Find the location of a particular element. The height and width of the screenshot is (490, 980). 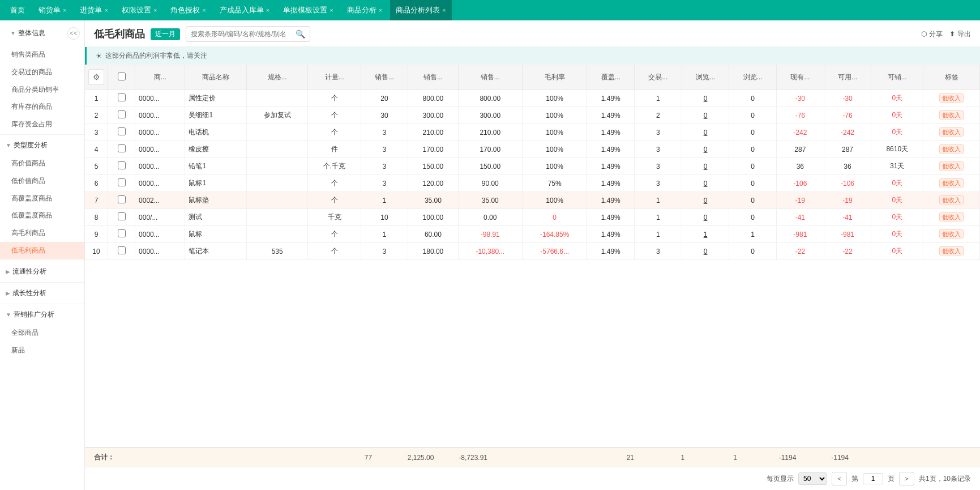

tag-badge: 低收入 is located at coordinates (951, 98).